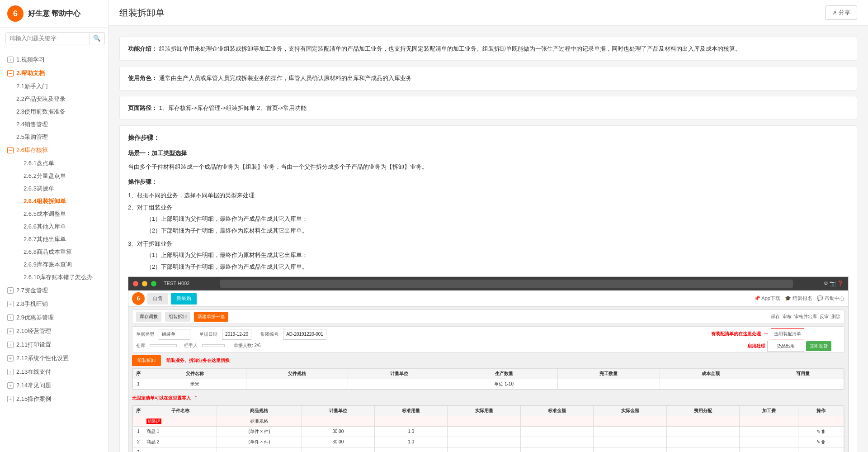 The height and width of the screenshot is (452, 868). Describe the element at coordinates (33, 345) in the screenshot. I see `sidebar-item-label: 2.11打印设置` at that location.